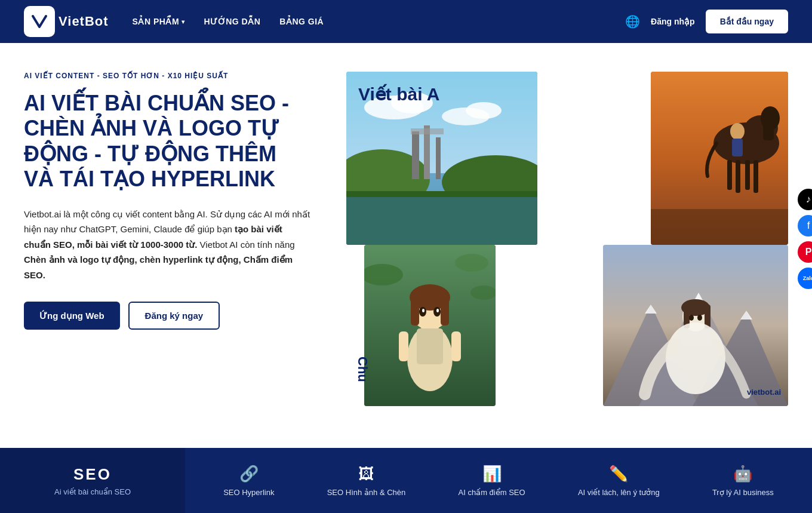 The width and height of the screenshot is (812, 513). I want to click on logo: VietBot, so click(66, 21).